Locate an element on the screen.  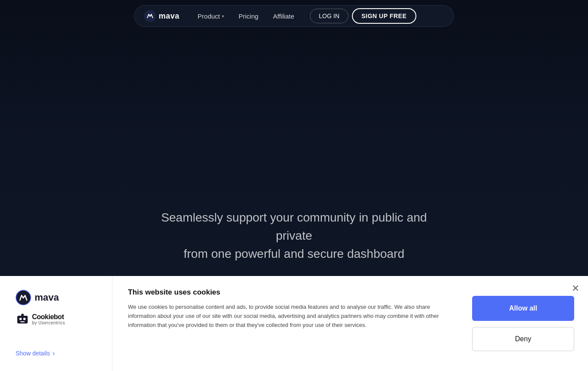
nav-affiliate: Affiliate is located at coordinates (284, 16).